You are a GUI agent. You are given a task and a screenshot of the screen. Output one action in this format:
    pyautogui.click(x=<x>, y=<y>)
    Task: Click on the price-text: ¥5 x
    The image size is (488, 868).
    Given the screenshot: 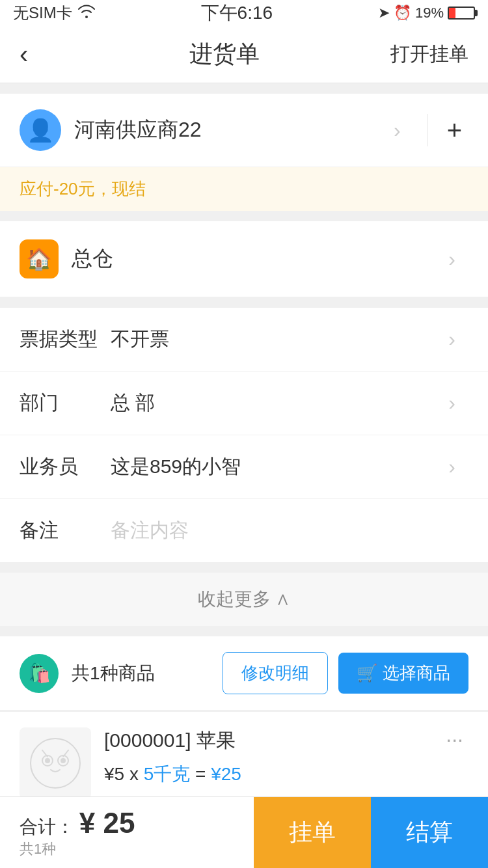 What is the action you would take?
    pyautogui.click(x=124, y=774)
    